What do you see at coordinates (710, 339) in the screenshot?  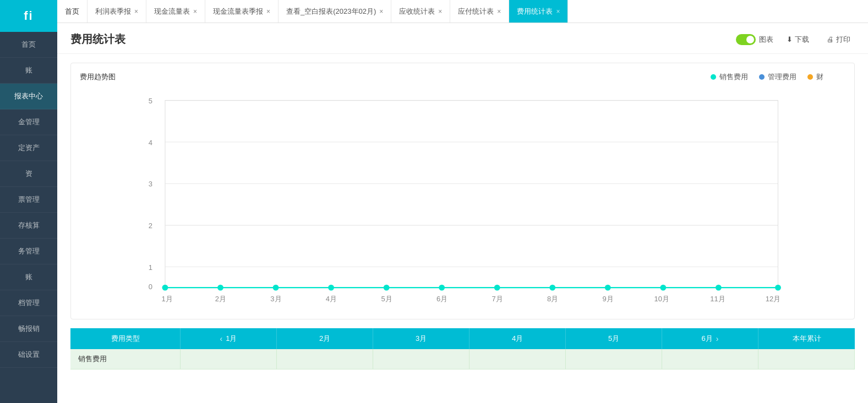 I see `th-month-6: 6月 ›` at bounding box center [710, 339].